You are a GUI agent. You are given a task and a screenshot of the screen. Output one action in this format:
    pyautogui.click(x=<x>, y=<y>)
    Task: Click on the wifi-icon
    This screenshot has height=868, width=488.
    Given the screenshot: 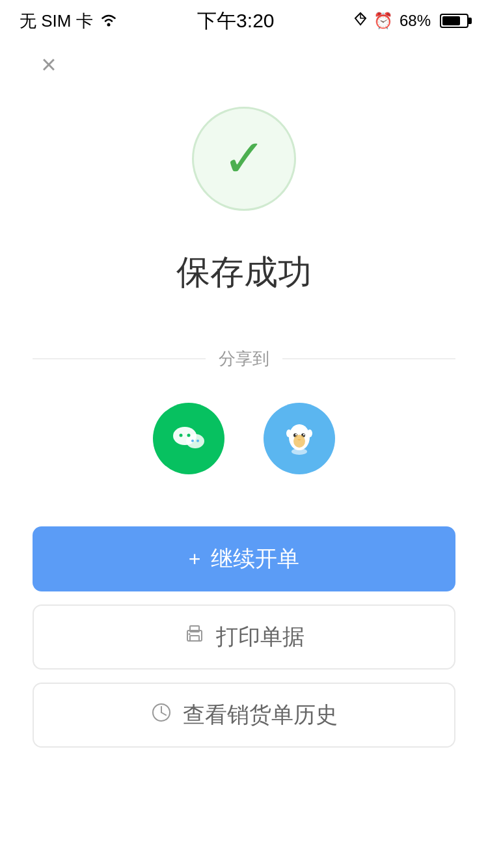 What is the action you would take?
    pyautogui.click(x=109, y=21)
    